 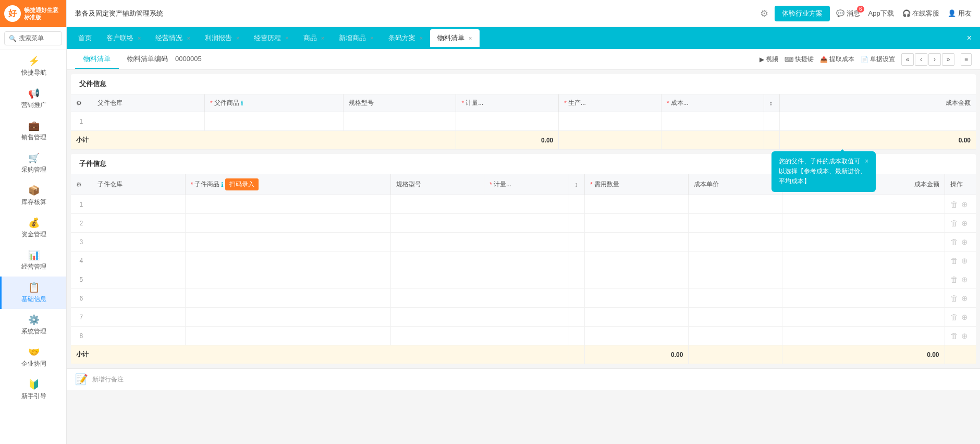 What do you see at coordinates (964, 336) in the screenshot?
I see `copy-row-8-button: ⊕` at bounding box center [964, 336].